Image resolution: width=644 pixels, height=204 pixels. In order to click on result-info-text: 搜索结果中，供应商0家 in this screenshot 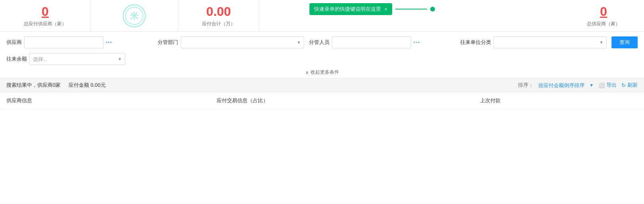, I will do `click(33, 85)`.